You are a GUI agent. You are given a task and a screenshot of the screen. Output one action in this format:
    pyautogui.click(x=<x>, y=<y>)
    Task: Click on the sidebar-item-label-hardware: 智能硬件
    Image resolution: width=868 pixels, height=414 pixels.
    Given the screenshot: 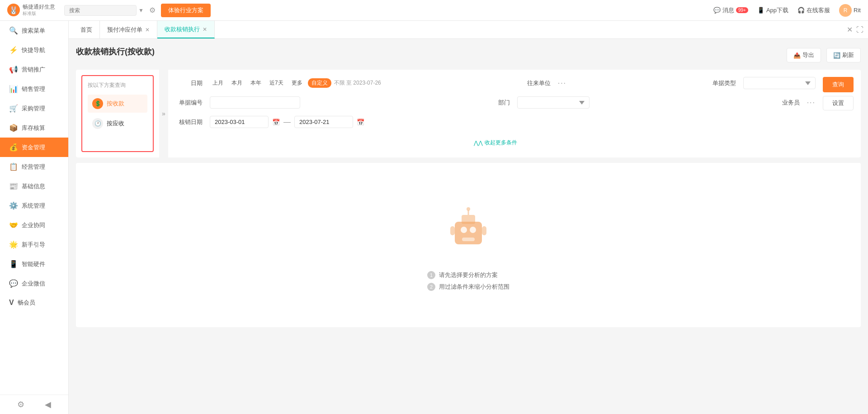 What is the action you would take?
    pyautogui.click(x=33, y=264)
    